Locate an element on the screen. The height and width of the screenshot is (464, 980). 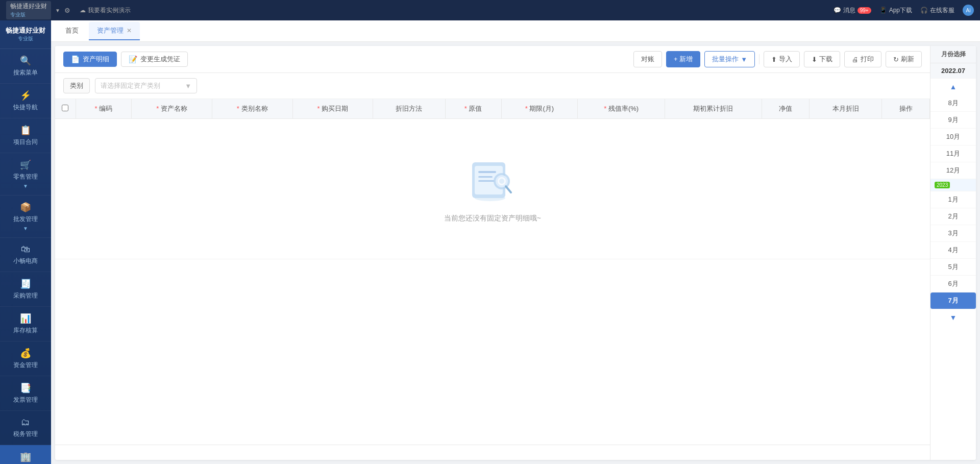
col-header-code: 编码 is located at coordinates (104, 109).